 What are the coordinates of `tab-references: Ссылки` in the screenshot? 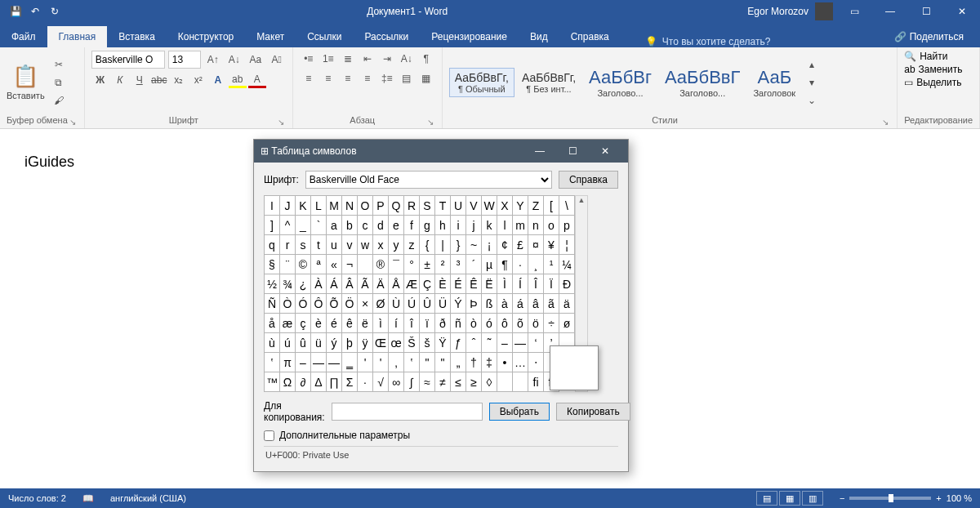 It's located at (324, 37).